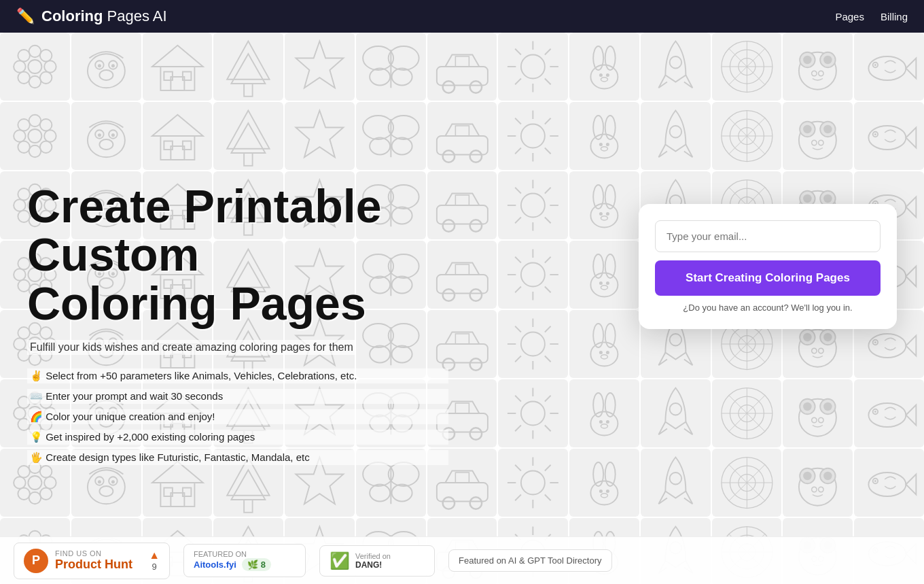  Describe the element at coordinates (894, 16) in the screenshot. I see `nav-billing-link: Billing` at that location.